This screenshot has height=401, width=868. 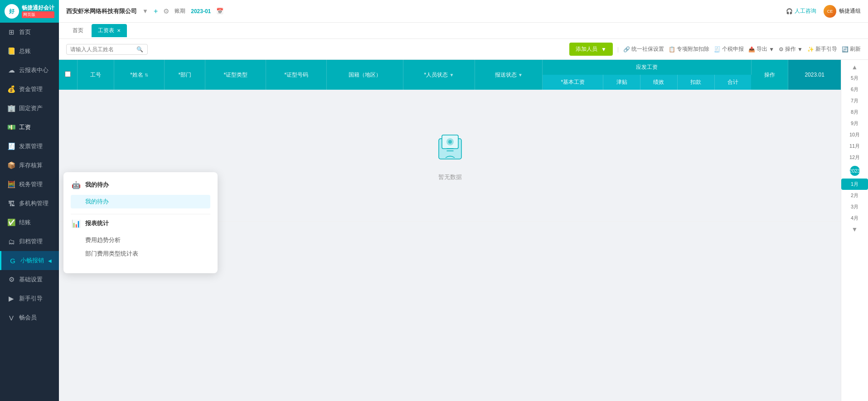 I want to click on todo-section-icon: 🤖, so click(x=76, y=185).